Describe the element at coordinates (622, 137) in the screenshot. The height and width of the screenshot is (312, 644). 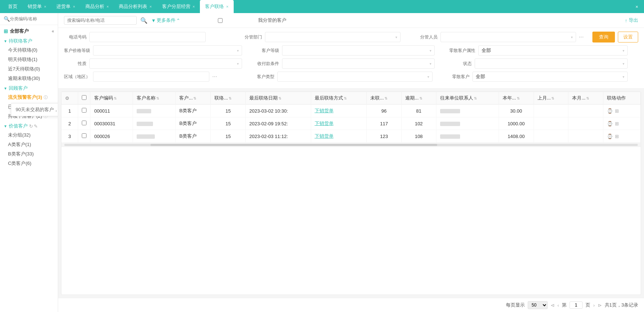
I see `action-icons: ⌚ ⊞` at that location.